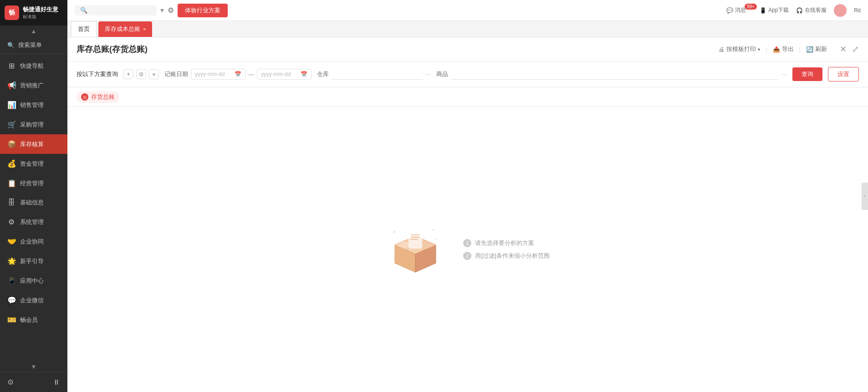 This screenshot has height=392, width=868. I want to click on step2-num: 2, so click(467, 256).